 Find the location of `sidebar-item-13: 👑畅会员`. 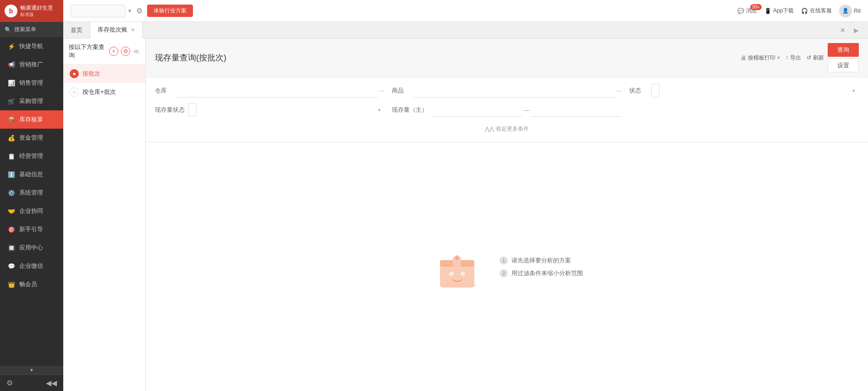

sidebar-item-13: 👑畅会员 is located at coordinates (32, 284).